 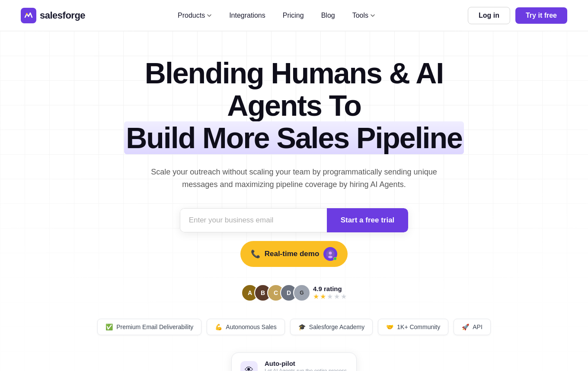 What do you see at coordinates (253, 220) in the screenshot?
I see `email-input` at bounding box center [253, 220].